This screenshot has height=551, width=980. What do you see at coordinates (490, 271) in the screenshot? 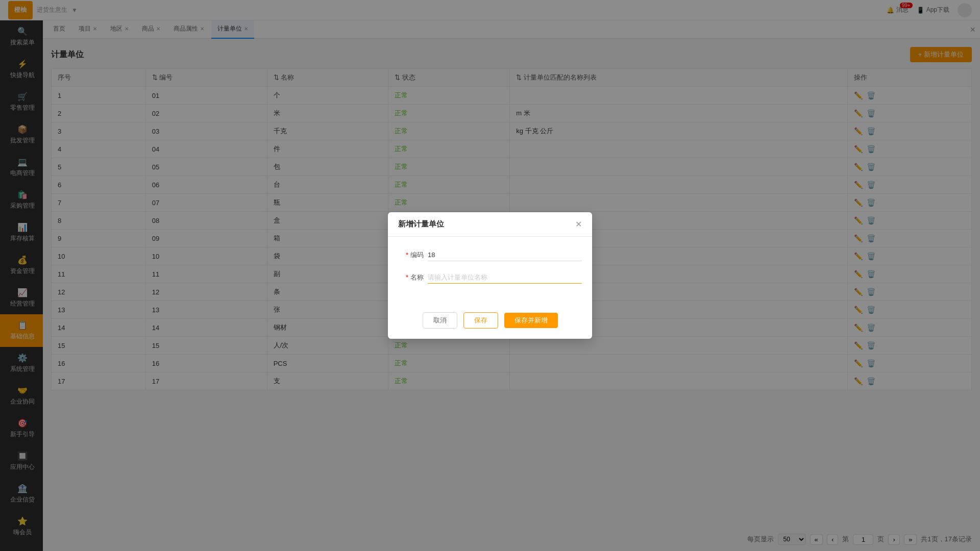
I see `modal-body: *编码 *名称` at bounding box center [490, 271].